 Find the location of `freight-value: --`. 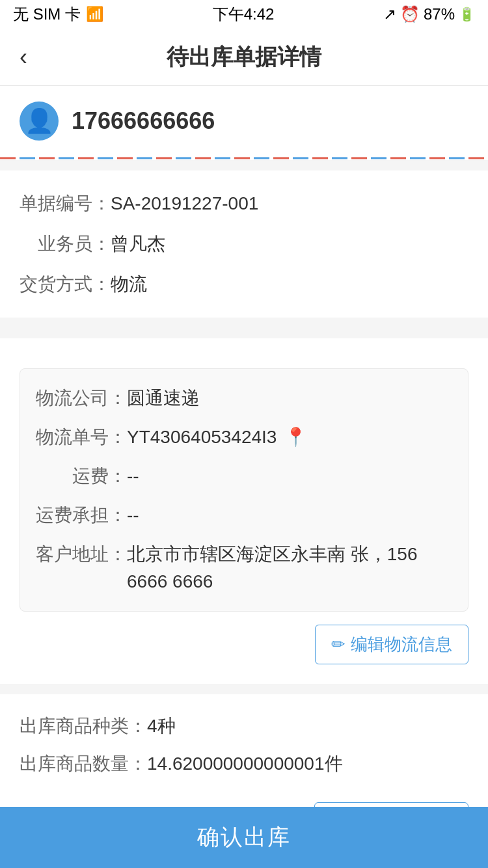

freight-value: -- is located at coordinates (290, 476).